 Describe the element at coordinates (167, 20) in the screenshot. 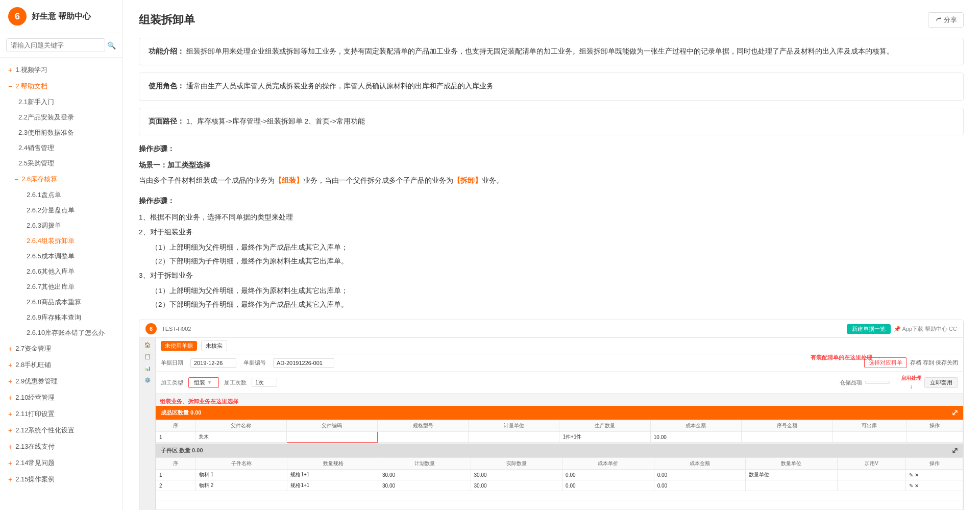

I see `page-title: 组装拆卸单` at that location.